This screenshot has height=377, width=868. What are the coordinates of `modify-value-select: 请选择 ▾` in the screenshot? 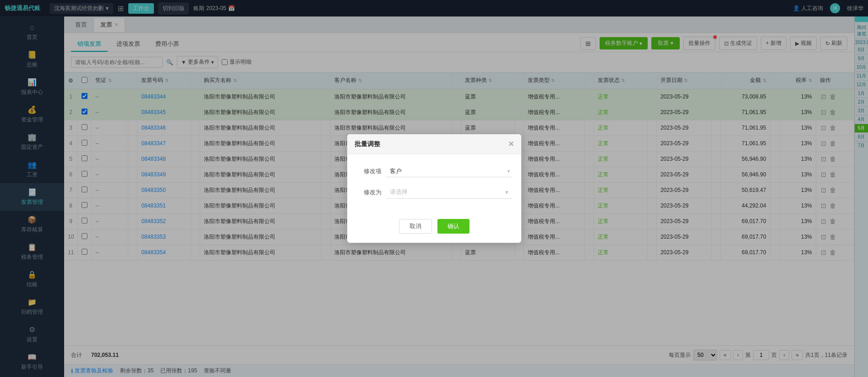 It's located at (449, 192).